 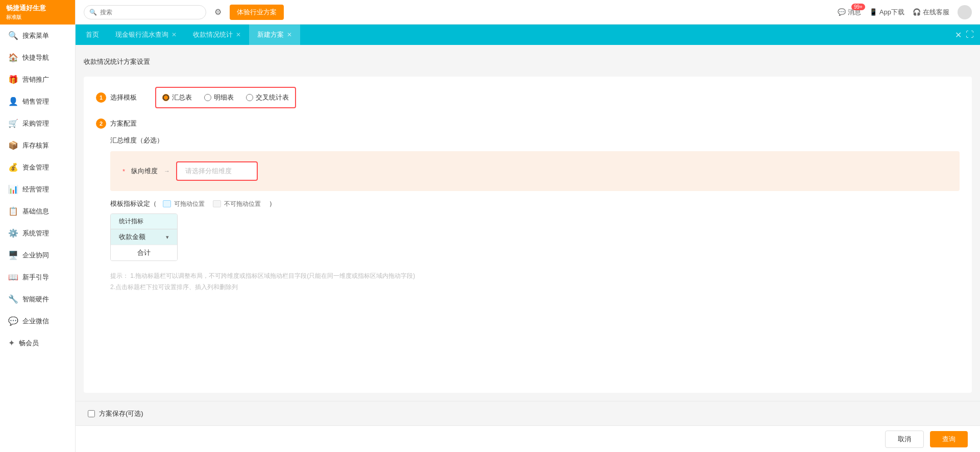 I want to click on tab-new-scheme-close: ✕, so click(x=289, y=35).